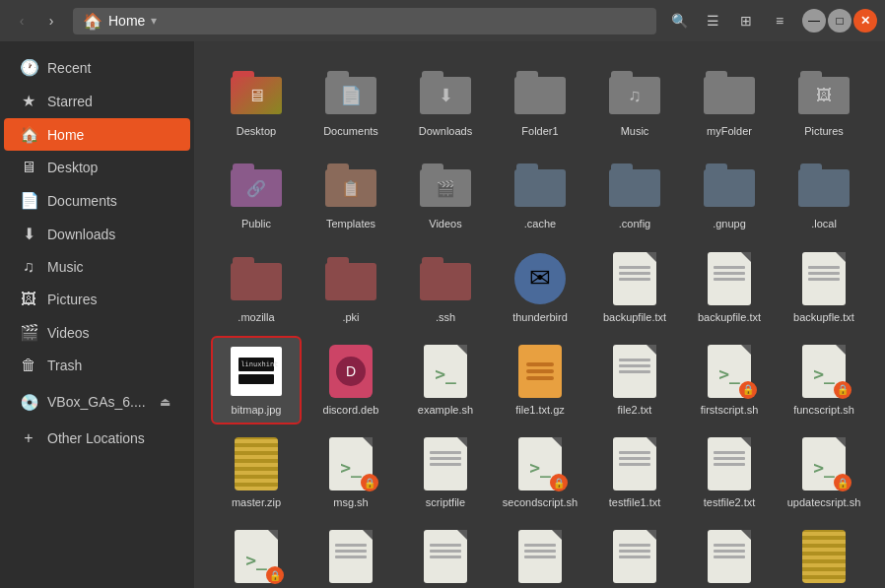  What do you see at coordinates (865, 21) in the screenshot?
I see `close-button: ✕` at bounding box center [865, 21].